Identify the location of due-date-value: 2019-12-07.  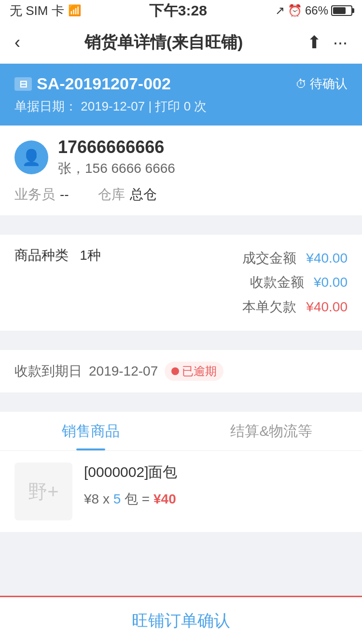
(124, 371).